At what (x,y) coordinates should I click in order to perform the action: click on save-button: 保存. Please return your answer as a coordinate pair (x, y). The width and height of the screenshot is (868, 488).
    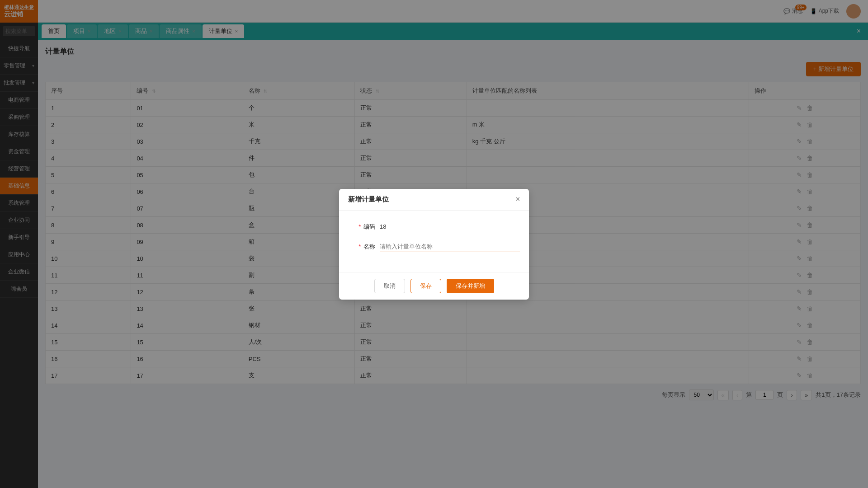
    Looking at the image, I should click on (426, 286).